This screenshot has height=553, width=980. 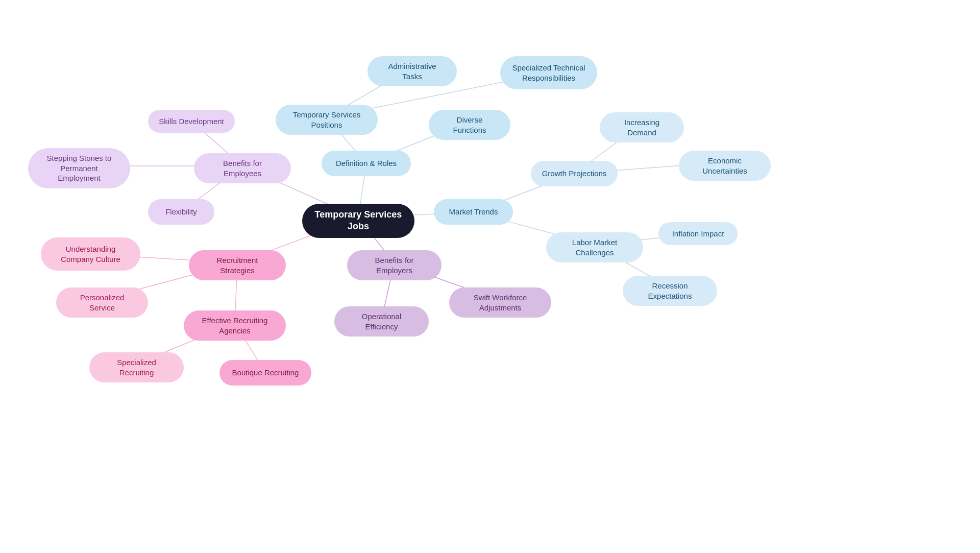 I want to click on node-inflationImpact: Inflation Impact, so click(x=698, y=234).